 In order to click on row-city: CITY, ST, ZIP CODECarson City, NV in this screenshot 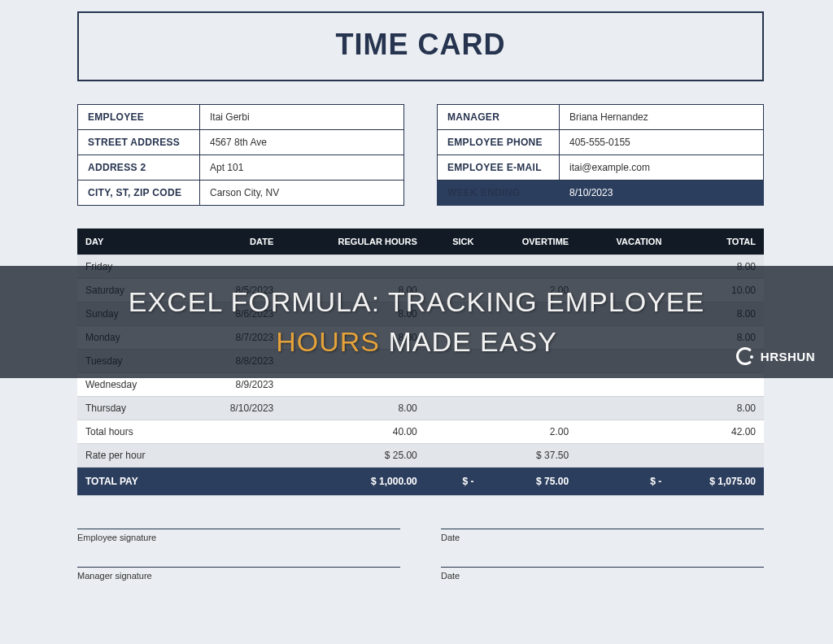, I will do `click(241, 194)`.